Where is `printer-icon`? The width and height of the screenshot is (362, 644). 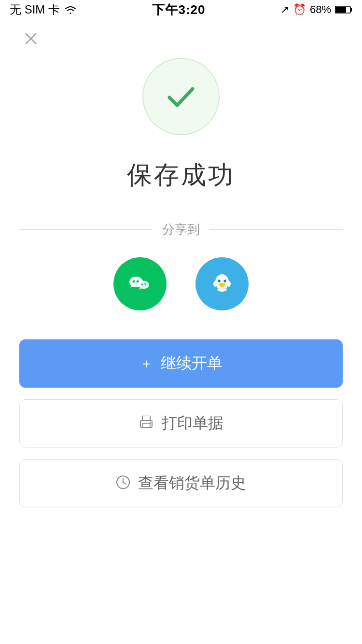
printer-icon is located at coordinates (146, 424).